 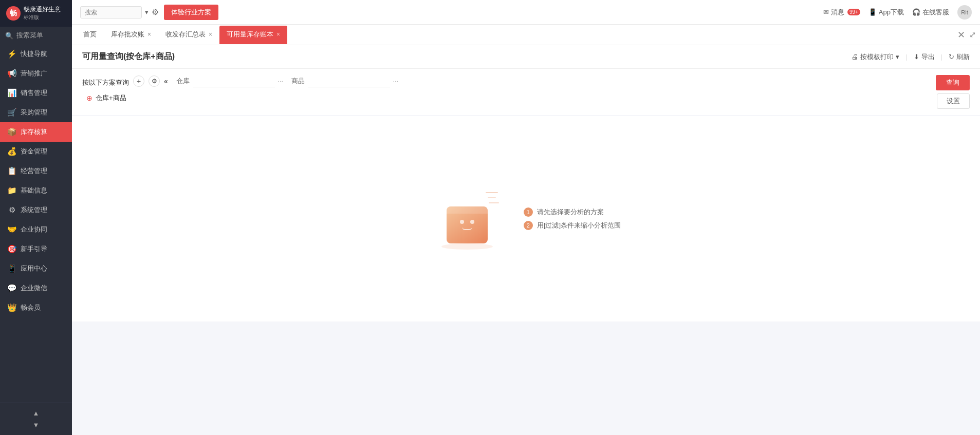 I want to click on sidebar-item-label: 营销推广, so click(x=34, y=73).